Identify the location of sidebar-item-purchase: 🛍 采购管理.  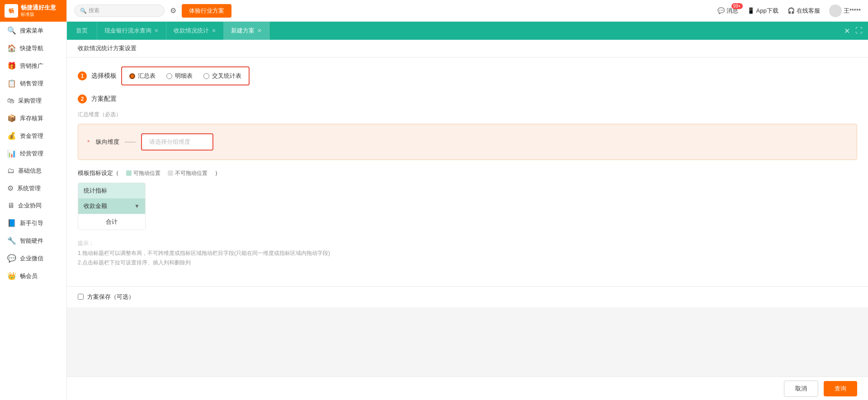
(33, 101).